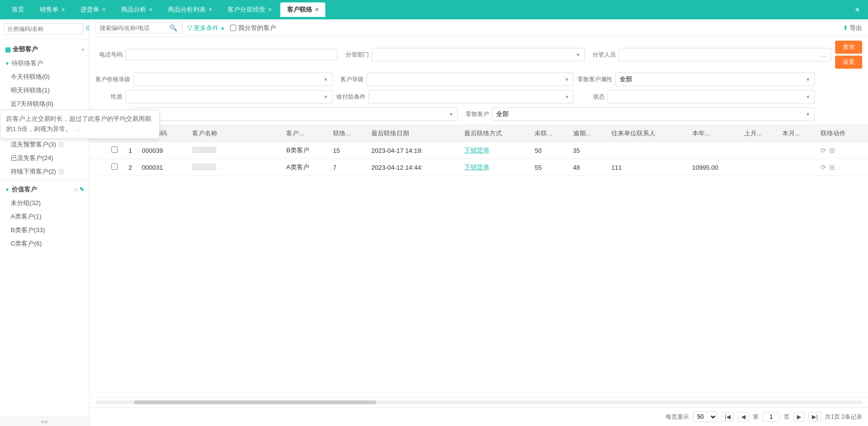  What do you see at coordinates (93, 10) in the screenshot?
I see `nav-item-purchase: 进货单 ×` at bounding box center [93, 10].